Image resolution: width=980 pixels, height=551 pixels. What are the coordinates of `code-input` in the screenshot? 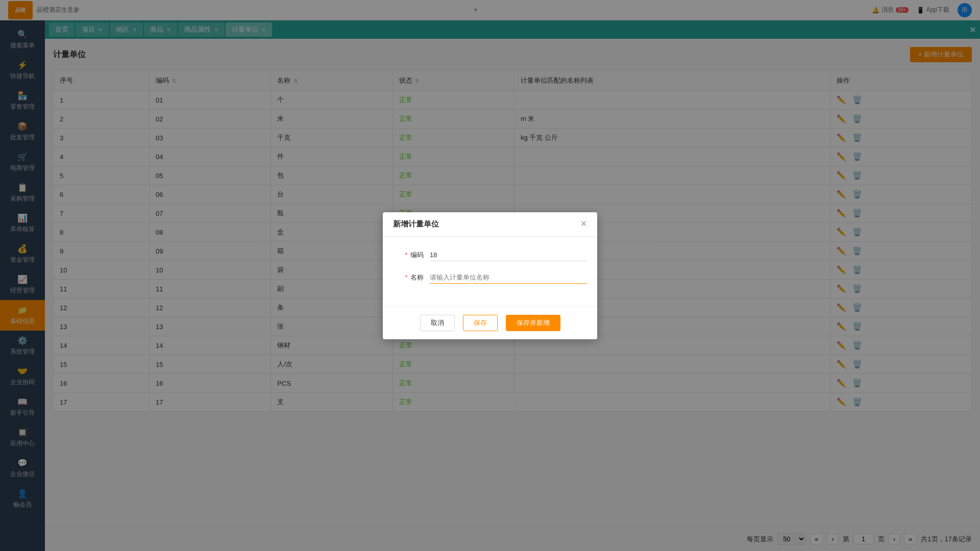 It's located at (508, 255).